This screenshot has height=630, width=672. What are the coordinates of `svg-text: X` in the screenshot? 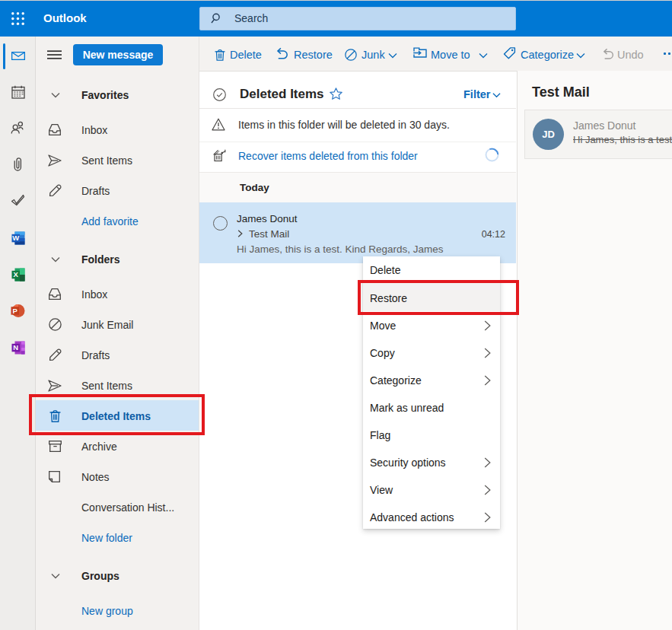 It's located at (17, 274).